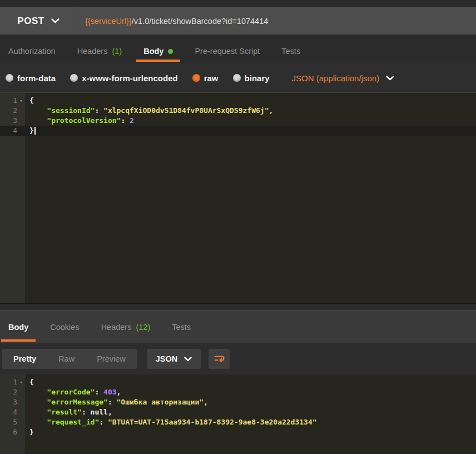  Describe the element at coordinates (257, 78) in the screenshot. I see `radio-label: binary` at that location.